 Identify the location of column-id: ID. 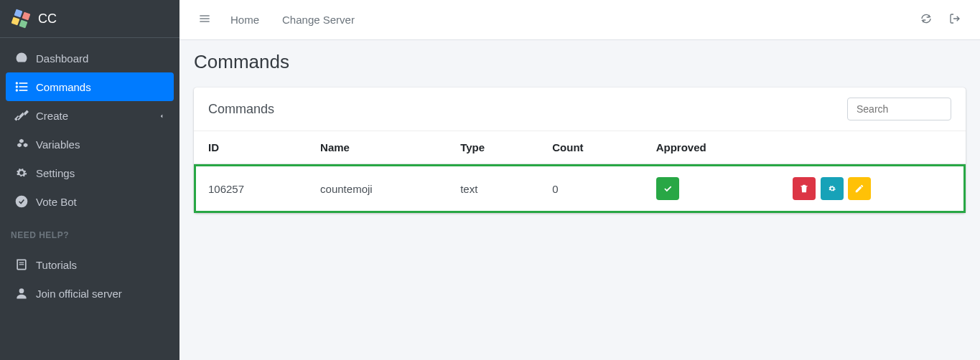
(250, 148).